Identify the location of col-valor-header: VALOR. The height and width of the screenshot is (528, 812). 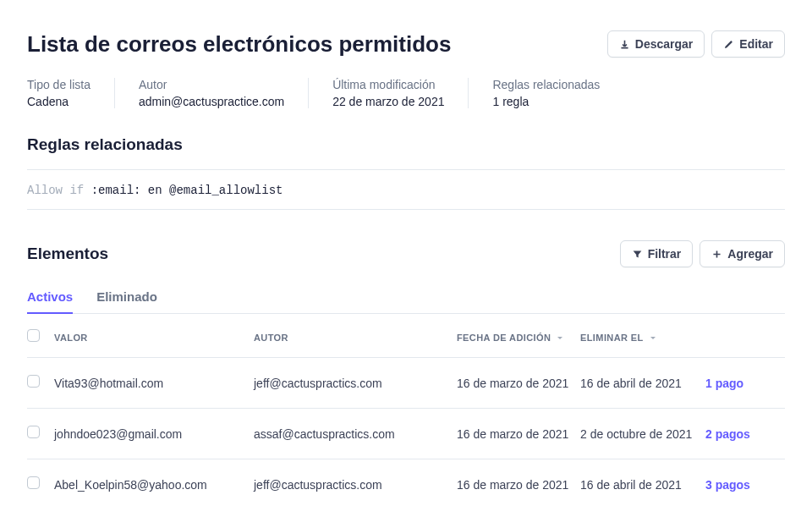
(154, 338).